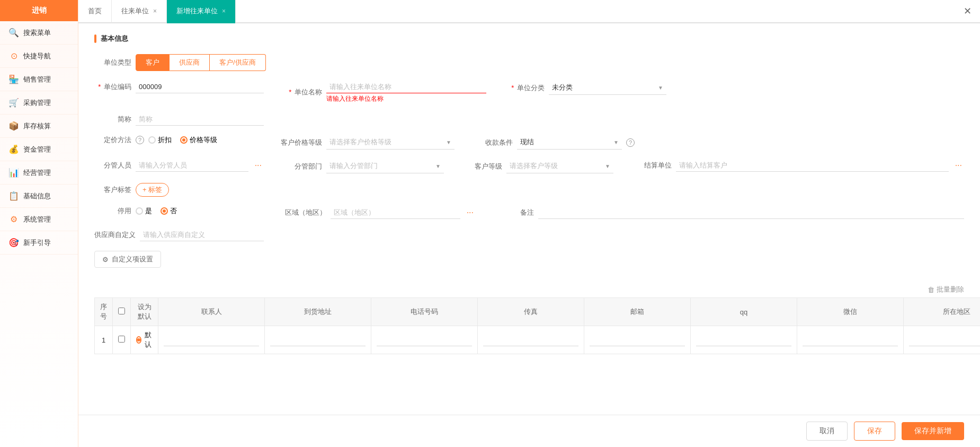 Image resolution: width=980 pixels, height=447 pixels. Describe the element at coordinates (638, 340) in the screenshot. I see `cell-email` at that location.